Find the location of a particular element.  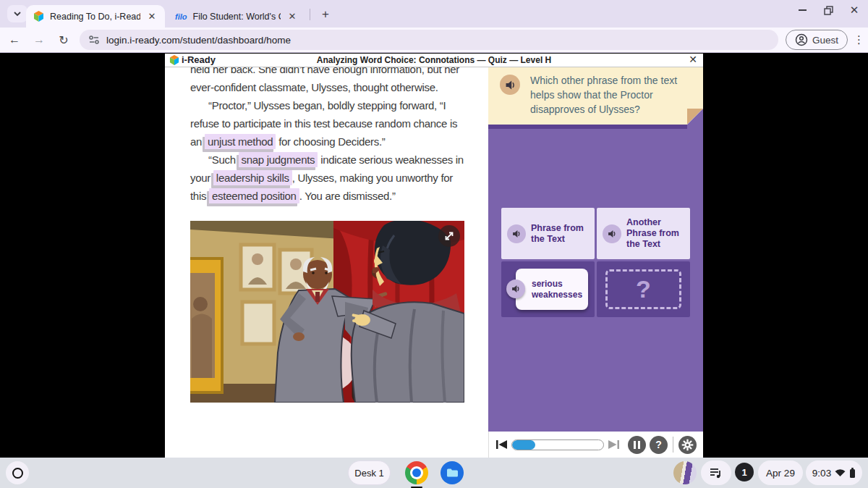

tab-divider is located at coordinates (310, 14).